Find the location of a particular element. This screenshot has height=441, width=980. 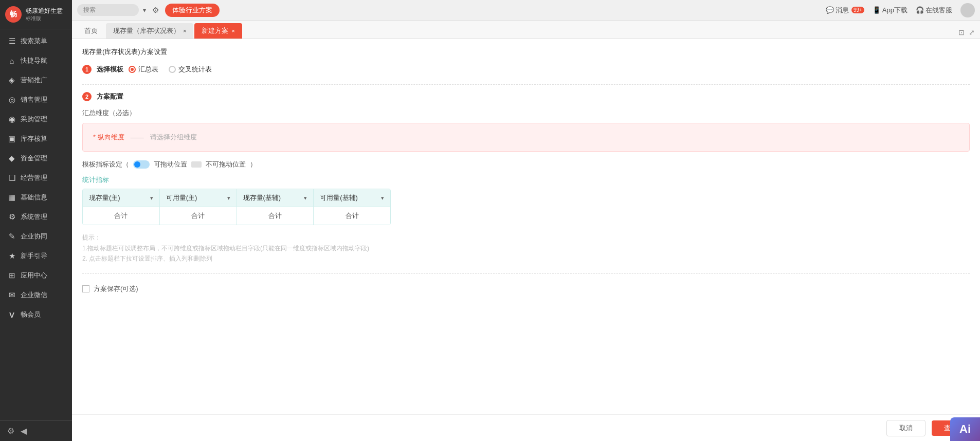

logo-icon: 畅 is located at coordinates (13, 14).